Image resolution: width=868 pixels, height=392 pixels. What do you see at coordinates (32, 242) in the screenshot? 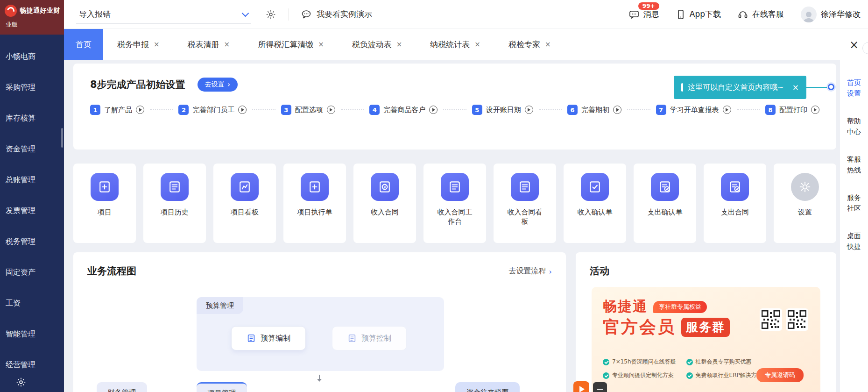
I see `sidebar-item-tax: 税务管理` at bounding box center [32, 242].